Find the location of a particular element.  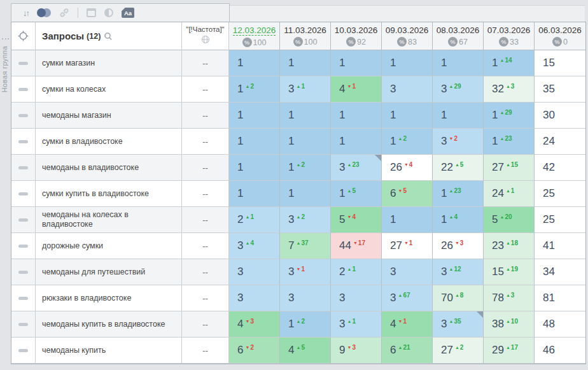

date-label: 12.03.2026 is located at coordinates (255, 31).